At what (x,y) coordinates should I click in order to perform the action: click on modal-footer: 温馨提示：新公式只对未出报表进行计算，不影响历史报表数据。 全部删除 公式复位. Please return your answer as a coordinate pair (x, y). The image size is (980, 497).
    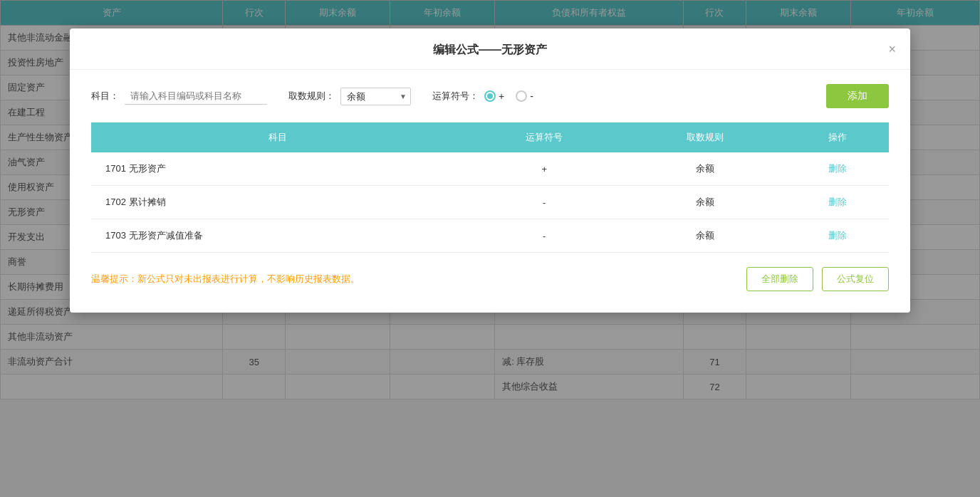
    Looking at the image, I should click on (490, 272).